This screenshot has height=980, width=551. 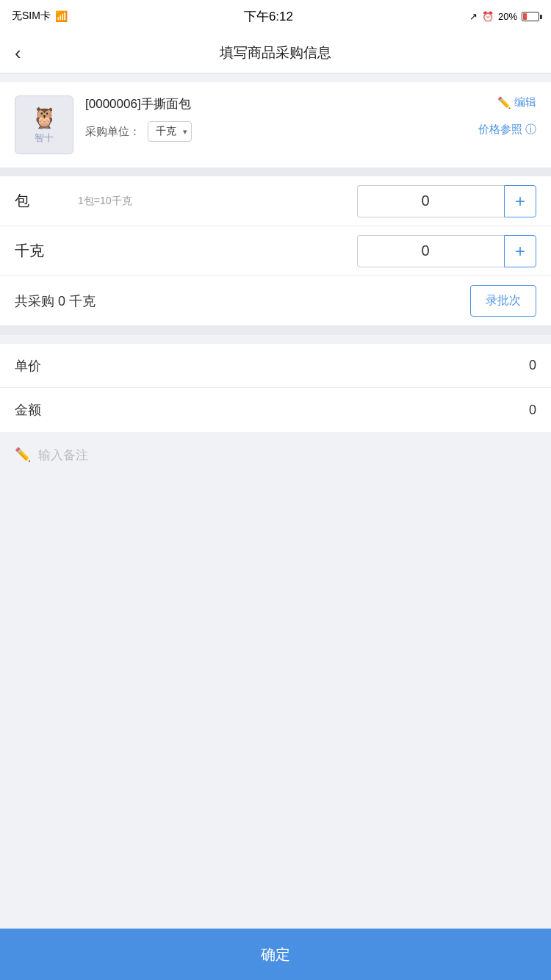 I want to click on quantity-plus-bao: +, so click(x=520, y=201).